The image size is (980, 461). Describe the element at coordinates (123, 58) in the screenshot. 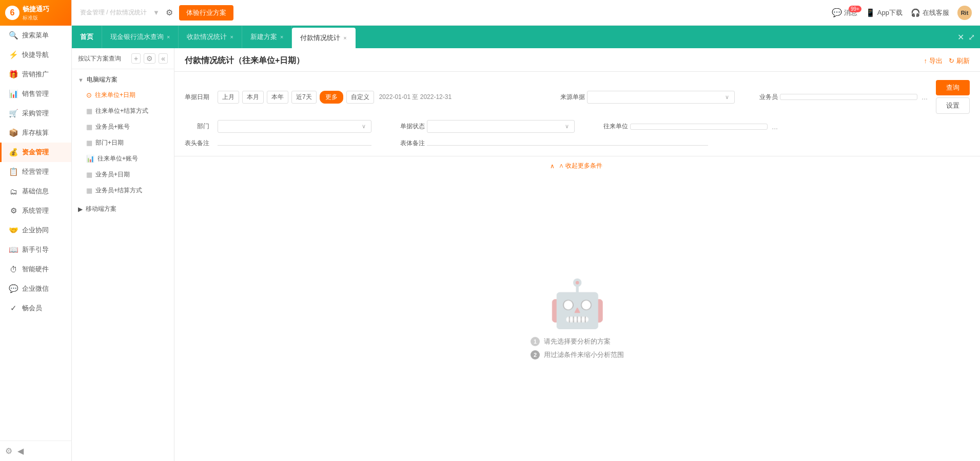

I see `scheme-header: 按以下方案查询 + ⚙ «` at that location.